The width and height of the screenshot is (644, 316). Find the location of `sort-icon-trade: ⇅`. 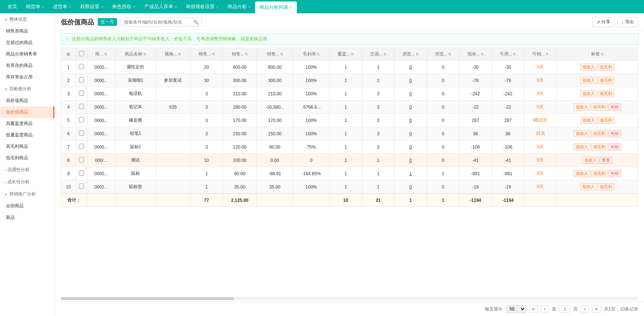

sort-icon-trade: ⇅ is located at coordinates (385, 54).